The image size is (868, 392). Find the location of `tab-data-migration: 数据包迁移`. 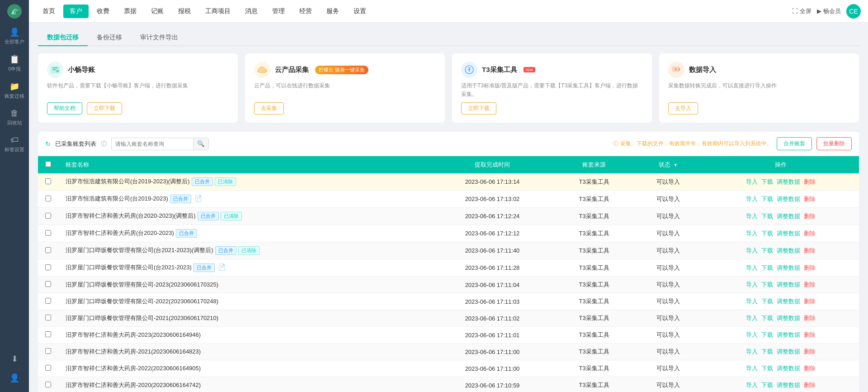

tab-data-migration: 数据包迁移 is located at coordinates (63, 38).